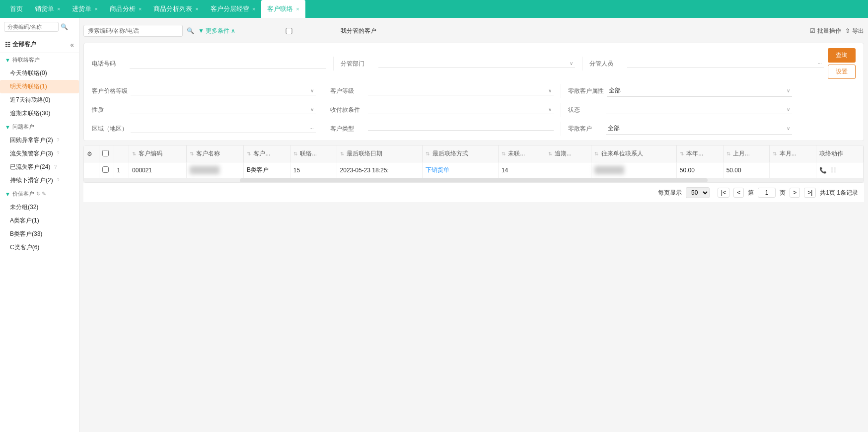 This screenshot has height=432, width=868. What do you see at coordinates (842, 56) in the screenshot?
I see `query-button: 查询` at bounding box center [842, 56].